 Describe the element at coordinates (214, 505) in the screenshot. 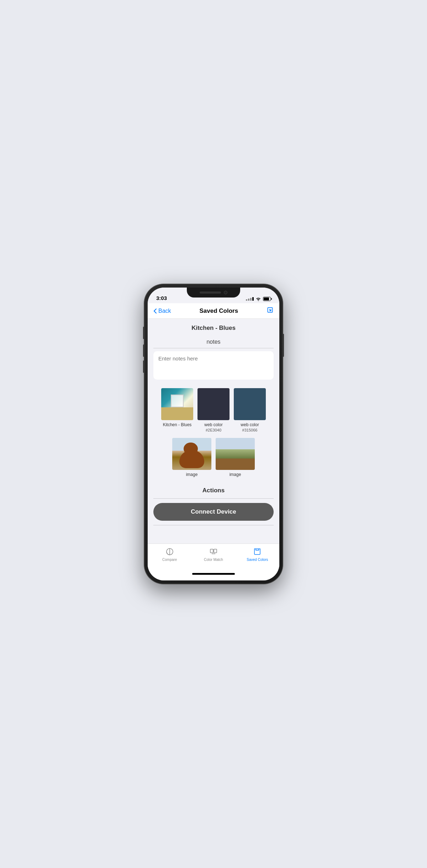

I see `actions-section: Actions Connect Device` at that location.